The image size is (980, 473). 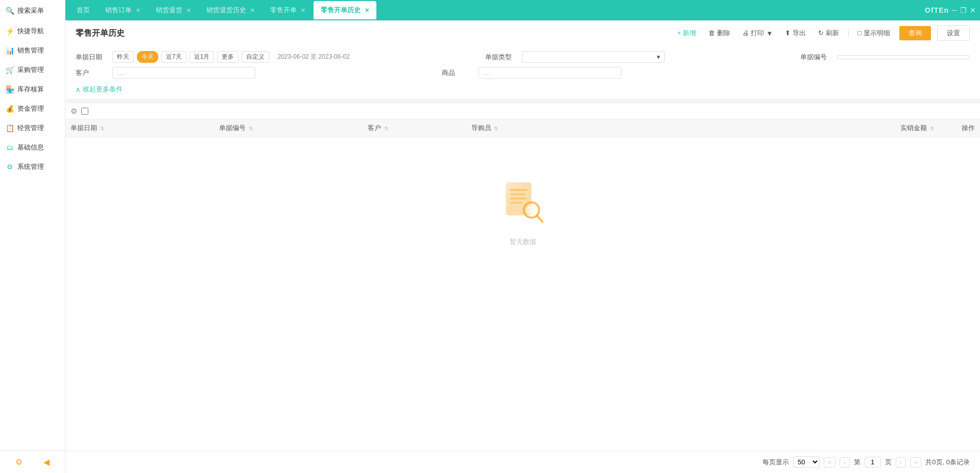 What do you see at coordinates (123, 57) in the screenshot?
I see `date-btn-yesterday: 昨天` at bounding box center [123, 57].